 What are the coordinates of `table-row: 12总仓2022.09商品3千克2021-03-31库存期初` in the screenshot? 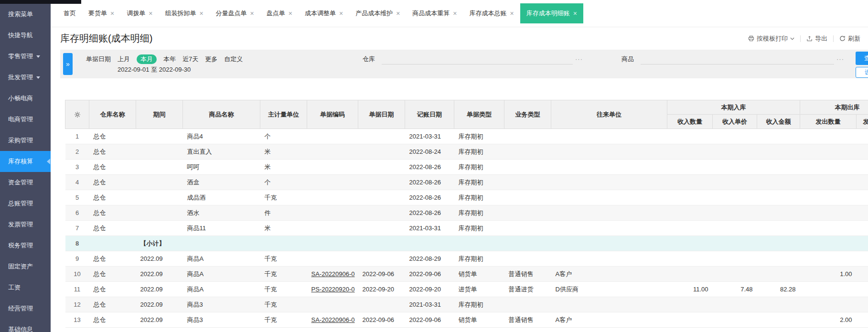 It's located at (467, 305).